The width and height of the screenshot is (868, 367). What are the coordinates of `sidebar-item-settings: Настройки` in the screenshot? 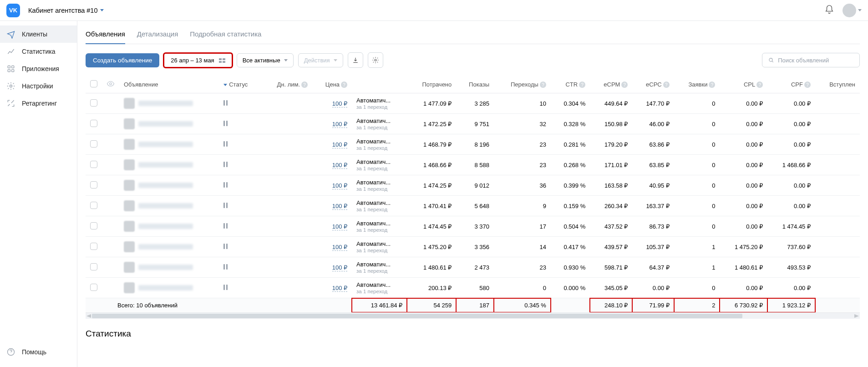 It's located at (38, 86).